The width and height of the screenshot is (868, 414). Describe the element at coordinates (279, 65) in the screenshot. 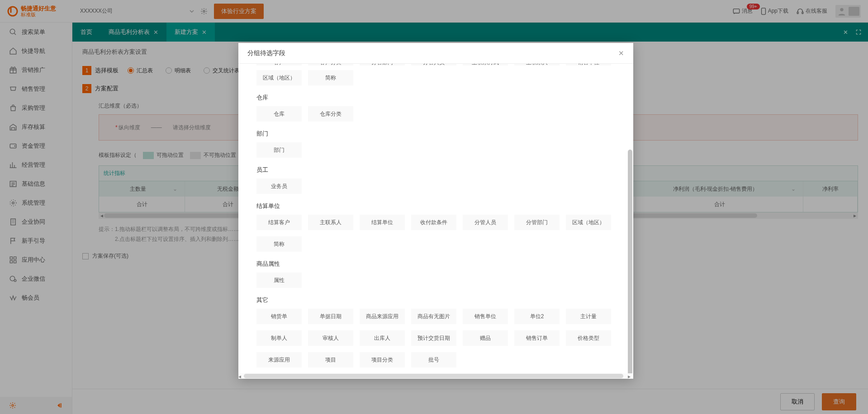

I see `field-chip: 客户` at that location.